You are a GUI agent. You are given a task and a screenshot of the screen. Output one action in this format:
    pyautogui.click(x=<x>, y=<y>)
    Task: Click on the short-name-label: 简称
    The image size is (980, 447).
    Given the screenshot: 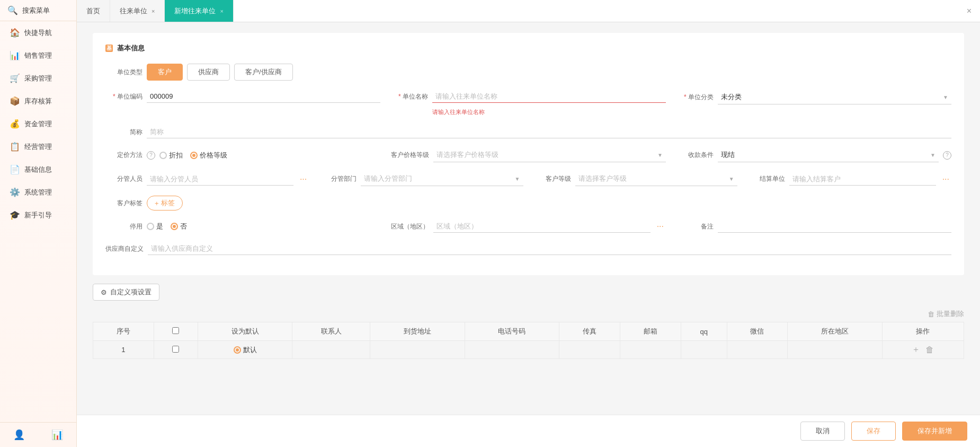 What is the action you would take?
    pyautogui.click(x=124, y=133)
    